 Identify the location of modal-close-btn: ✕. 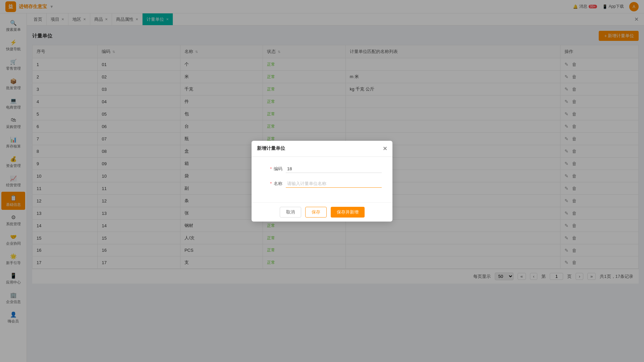
(385, 149).